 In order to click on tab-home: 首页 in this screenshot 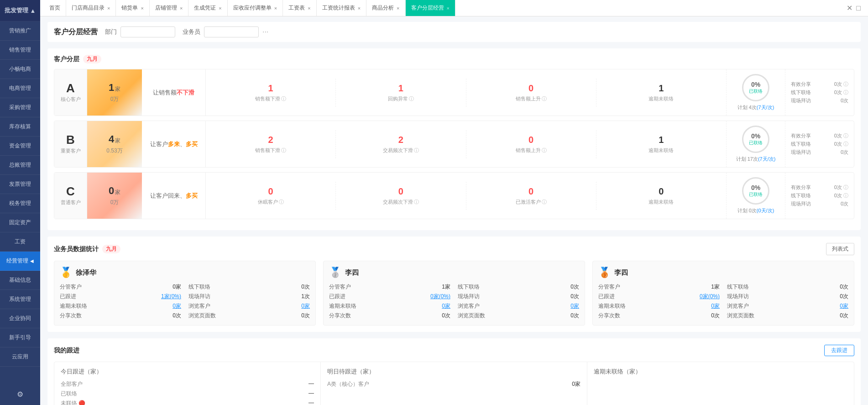, I will do `click(55, 8)`.